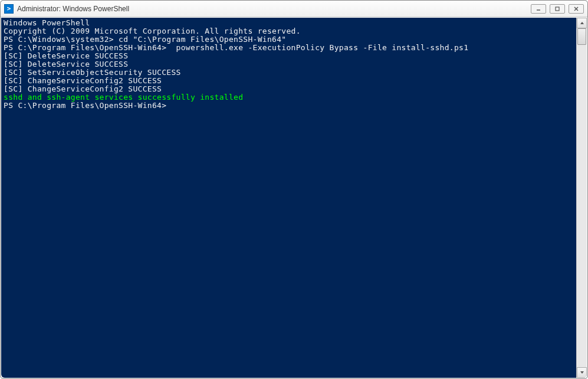 The image size is (588, 379). Describe the element at coordinates (289, 97) in the screenshot. I see `terminal-line: sshd and ssh-agent services successfully…` at that location.